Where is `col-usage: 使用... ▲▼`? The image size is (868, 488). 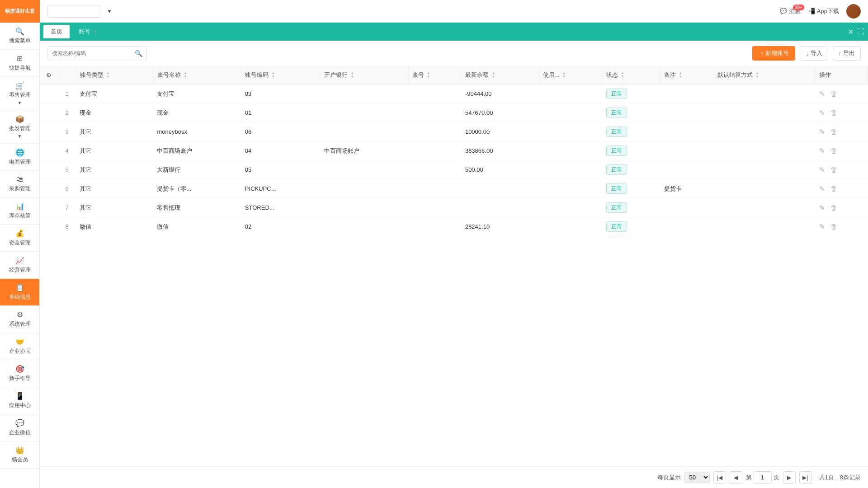 col-usage: 使用... ▲▼ is located at coordinates (571, 75).